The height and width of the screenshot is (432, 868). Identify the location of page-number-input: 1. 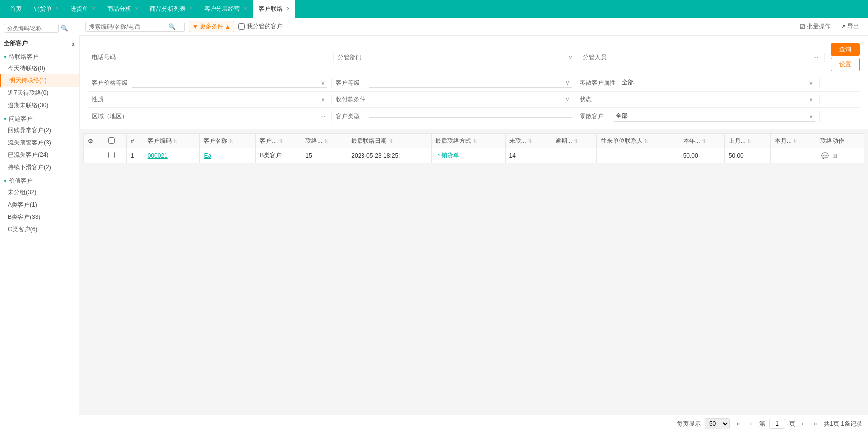
(777, 424).